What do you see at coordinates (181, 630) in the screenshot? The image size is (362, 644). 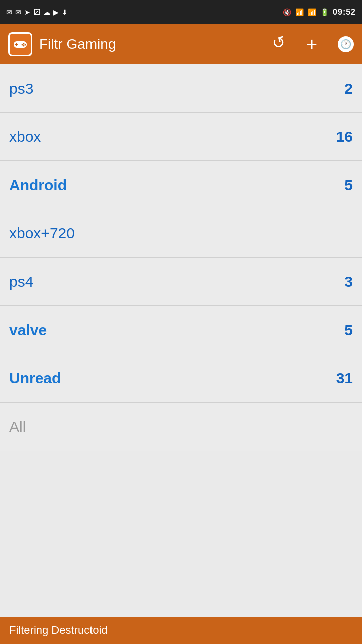 I see `footer-bar: Filtering Destructoid` at bounding box center [181, 630].